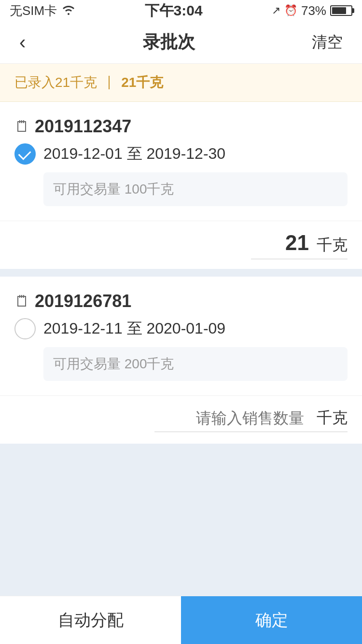 The height and width of the screenshot is (644, 362). What do you see at coordinates (181, 245) in the screenshot?
I see `amount-row-1: 21 千克` at bounding box center [181, 245].